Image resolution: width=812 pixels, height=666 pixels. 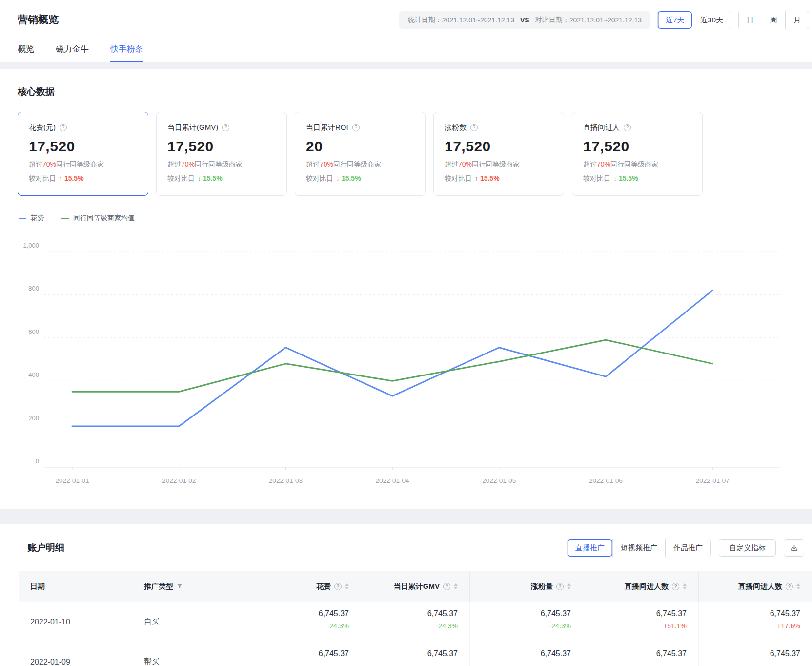 What do you see at coordinates (415, 586) in the screenshot?
I see `table-header-row: 日期 ? 推广类型 ? 花费 ? 当日累计GMV ? 涨粉量 ? 直播` at bounding box center [415, 586].